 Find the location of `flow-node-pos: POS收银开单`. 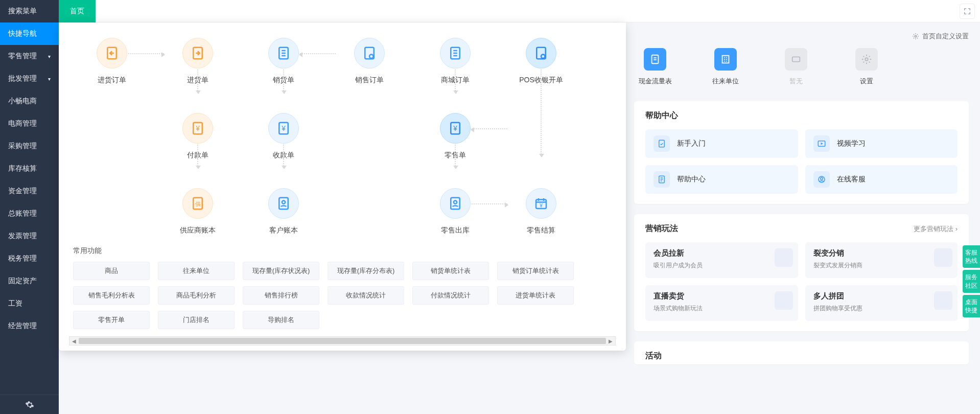

flow-node-pos: POS收银开单 is located at coordinates (541, 61).